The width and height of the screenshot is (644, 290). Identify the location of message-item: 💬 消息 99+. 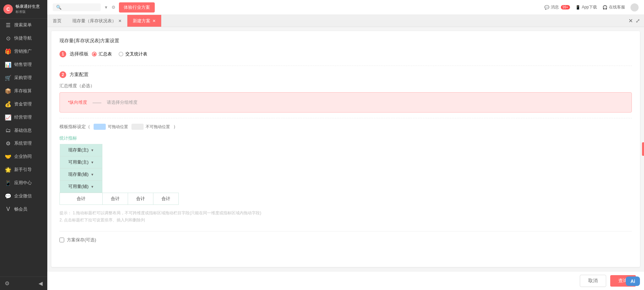
(557, 7).